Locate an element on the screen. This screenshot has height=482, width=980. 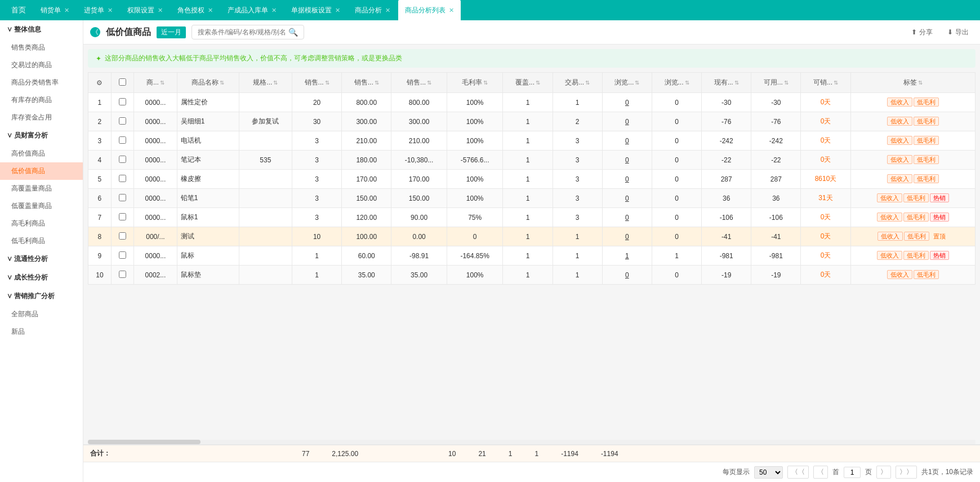
col-name: 商品名称⇅ is located at coordinates (208, 83).